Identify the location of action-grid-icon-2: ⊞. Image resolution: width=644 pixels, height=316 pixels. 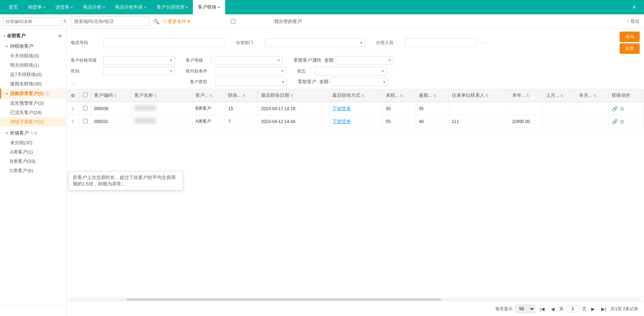
(622, 122).